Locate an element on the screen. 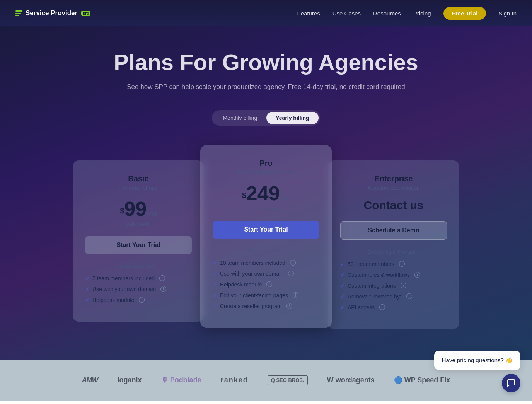 This screenshot has width=532, height=404. pro-whats-included: What's included... is located at coordinates (266, 251).